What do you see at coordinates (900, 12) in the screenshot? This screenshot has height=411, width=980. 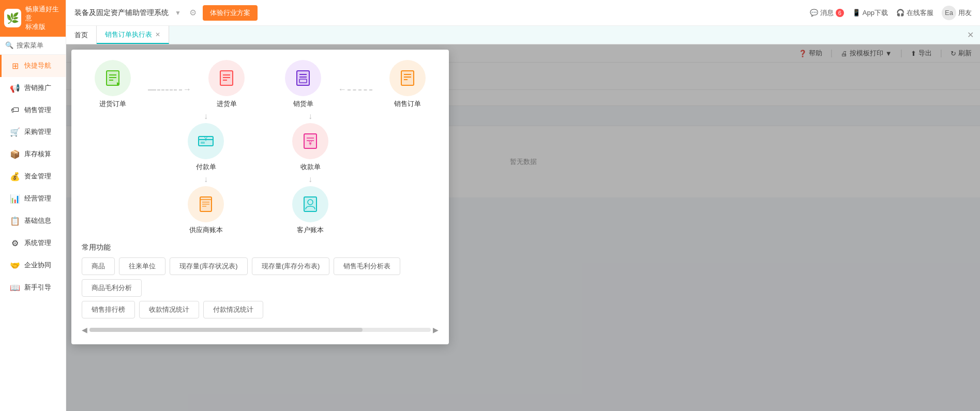 I see `service-icon: 🎧` at bounding box center [900, 12].